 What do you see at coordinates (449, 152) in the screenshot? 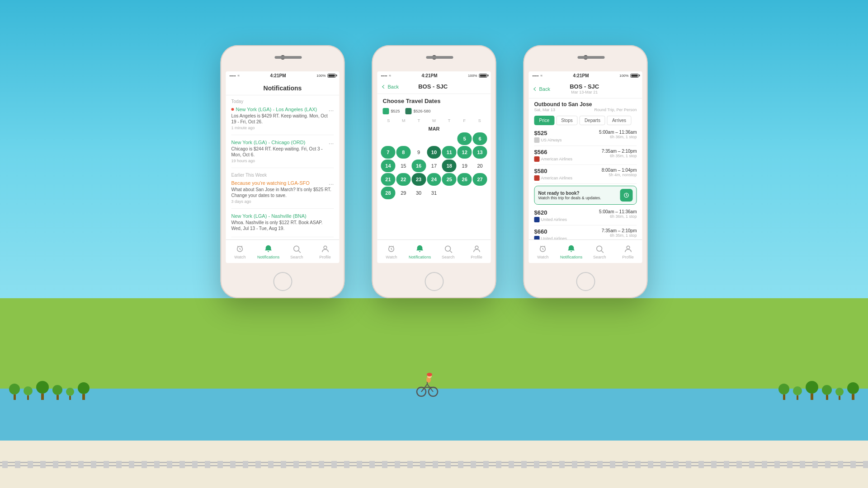
I see `cal-cell-11: 11` at bounding box center [449, 152].